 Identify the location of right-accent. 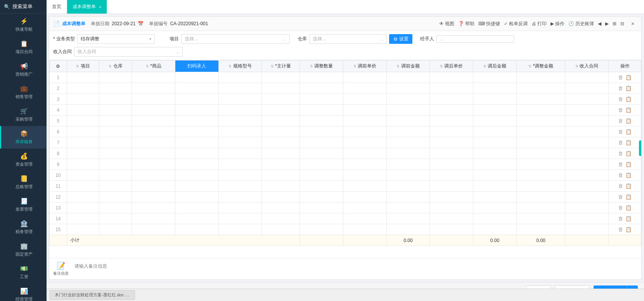
(640, 148).